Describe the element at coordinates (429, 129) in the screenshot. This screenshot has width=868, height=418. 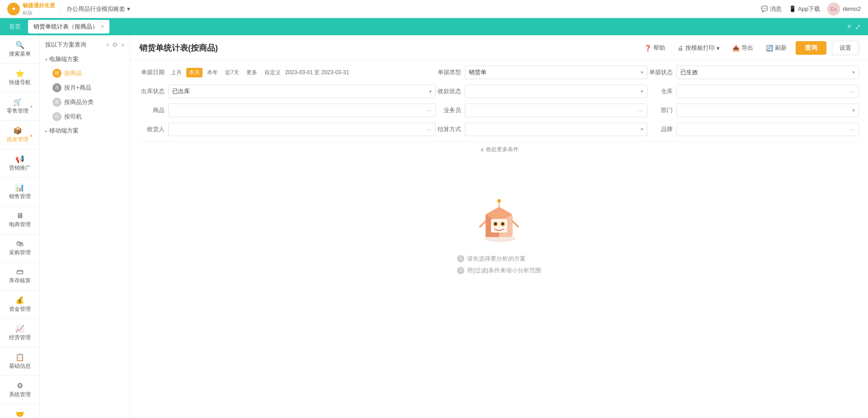
I see `recipient-more-icon: ···` at that location.